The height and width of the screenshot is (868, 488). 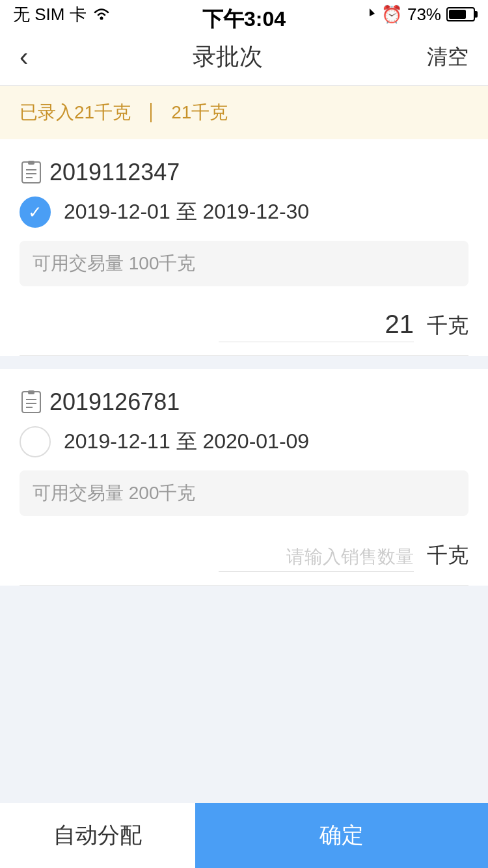 What do you see at coordinates (115, 263) in the screenshot?
I see `batch-availability-text-1: 可用交易量 100千克` at bounding box center [115, 263].